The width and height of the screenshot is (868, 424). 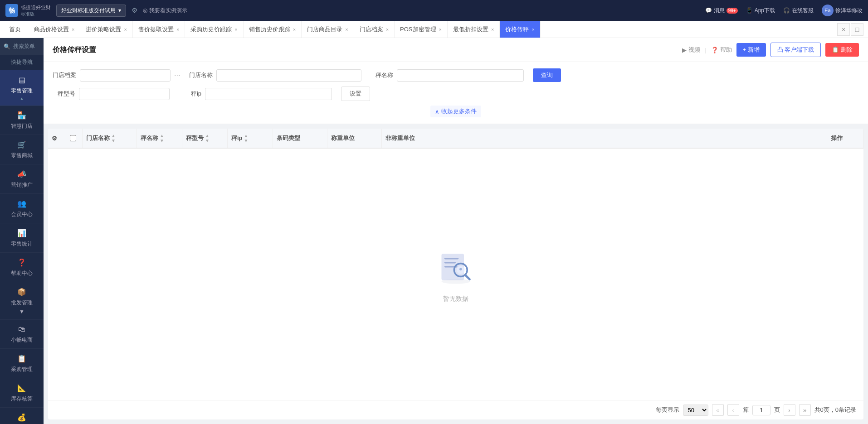 I want to click on inventory-icon: 📐, so click(x=22, y=388).